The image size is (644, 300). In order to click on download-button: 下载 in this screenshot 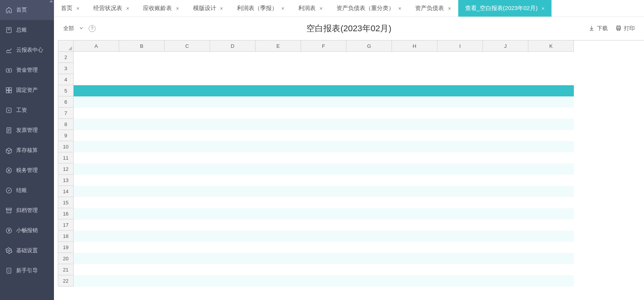, I will do `click(598, 29)`.